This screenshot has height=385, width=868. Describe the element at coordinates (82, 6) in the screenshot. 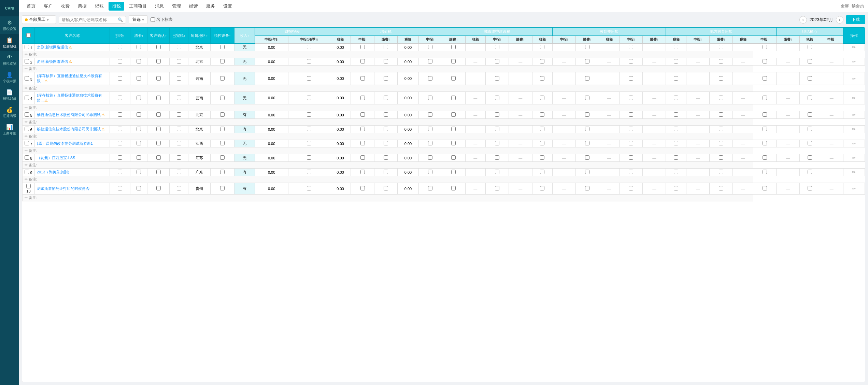

I see `nav-ticket: 票据` at that location.